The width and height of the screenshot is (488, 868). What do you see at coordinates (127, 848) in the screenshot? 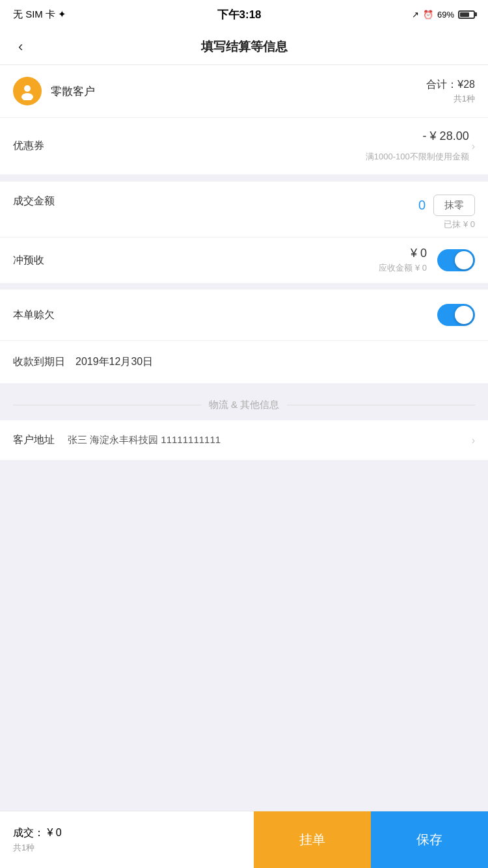
I see `footer-count: 共1种` at bounding box center [127, 848].